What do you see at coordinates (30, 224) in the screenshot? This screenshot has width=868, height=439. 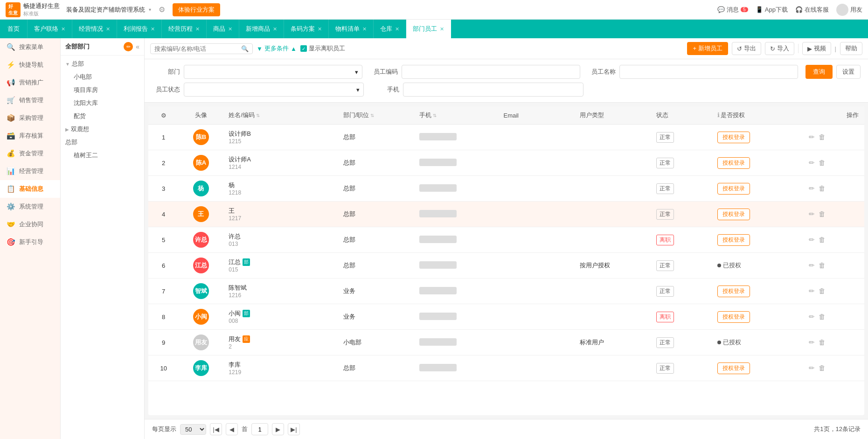 I see `nav-coop: 🤝 企业协同` at bounding box center [30, 224].